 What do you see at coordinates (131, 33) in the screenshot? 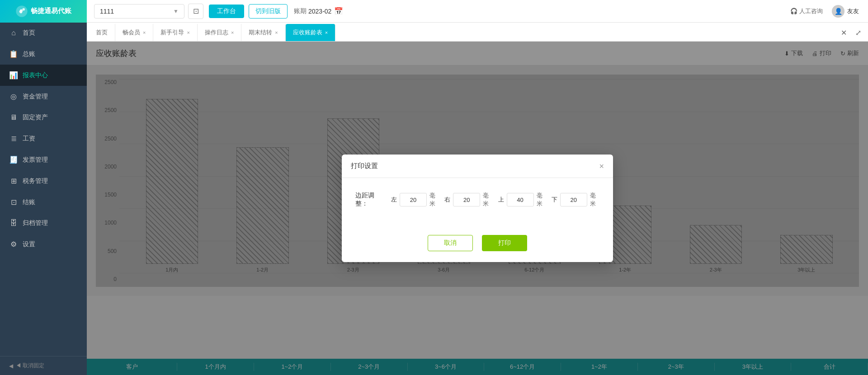
I see `tab-member-label: 畅会员` at bounding box center [131, 33].